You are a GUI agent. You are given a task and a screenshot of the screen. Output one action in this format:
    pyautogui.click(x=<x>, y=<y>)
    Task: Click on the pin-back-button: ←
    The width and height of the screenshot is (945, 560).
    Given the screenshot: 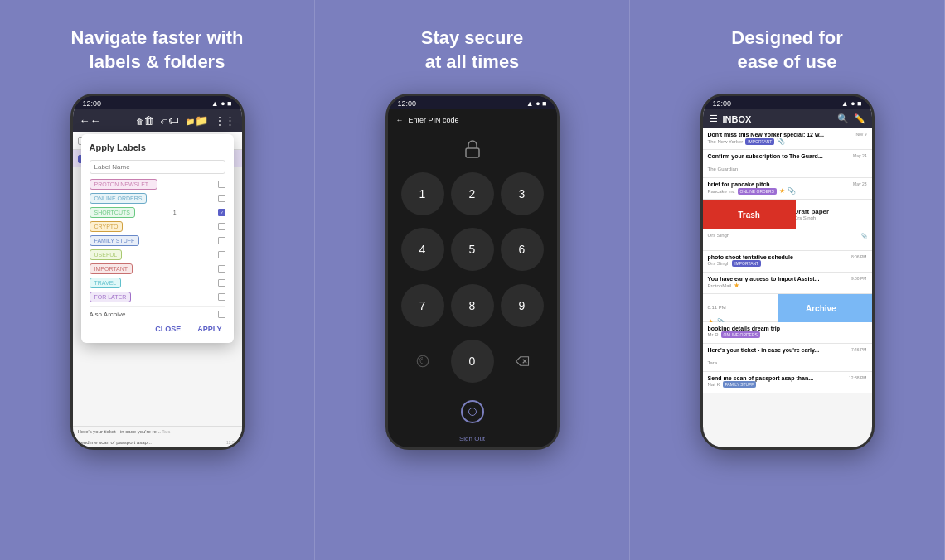 What is the action you would take?
    pyautogui.click(x=400, y=120)
    